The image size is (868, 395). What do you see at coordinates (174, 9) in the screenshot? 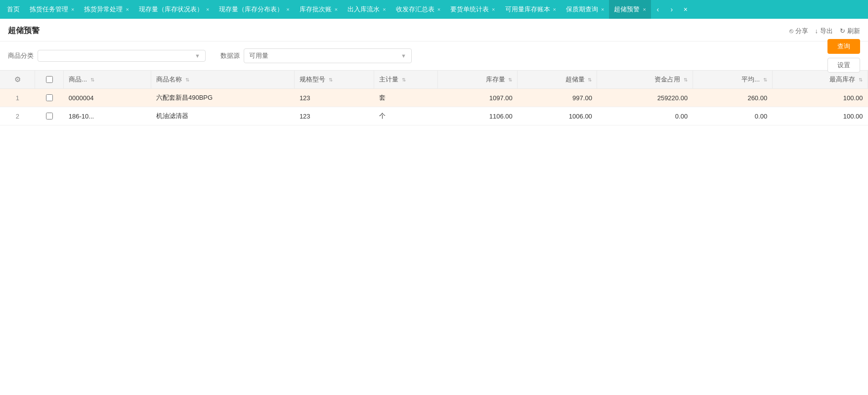
I see `nav-item-stock-status: 现存量（库存状况表） ×` at bounding box center [174, 9].